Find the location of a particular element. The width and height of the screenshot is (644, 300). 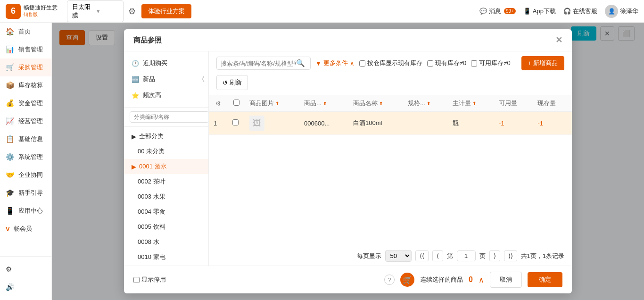

sidebar-item-inventory: 📦 库存核算 is located at coordinates (25, 85).